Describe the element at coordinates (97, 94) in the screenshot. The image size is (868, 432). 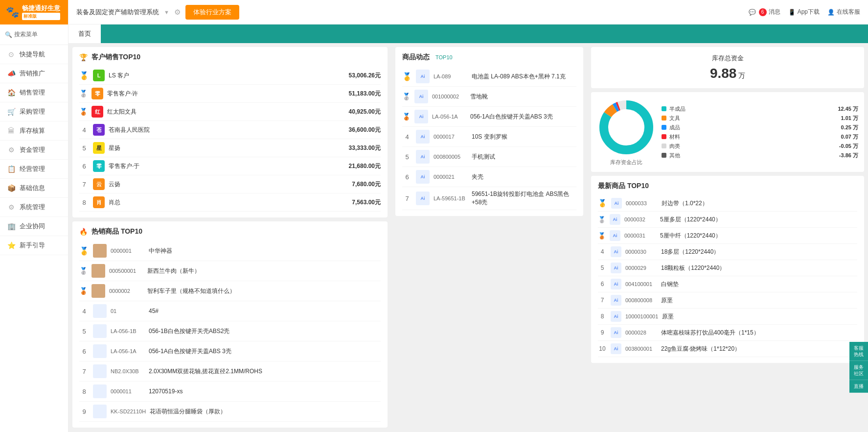
I see `customer-avatar: 零` at that location.